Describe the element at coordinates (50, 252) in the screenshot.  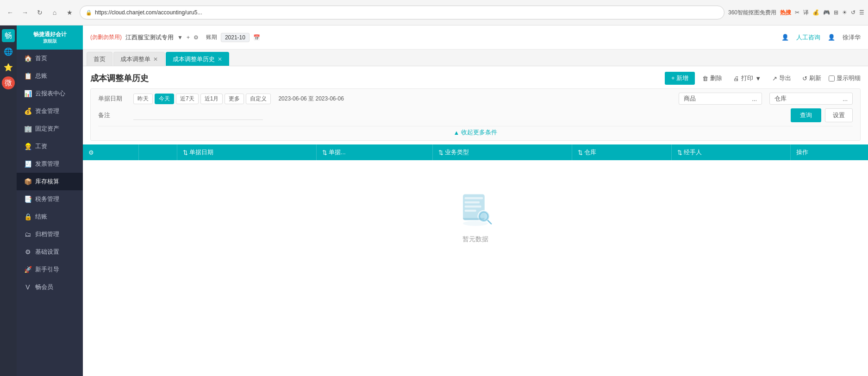
I see `sidebar-item-settings: ⚙基础设置` at that location.